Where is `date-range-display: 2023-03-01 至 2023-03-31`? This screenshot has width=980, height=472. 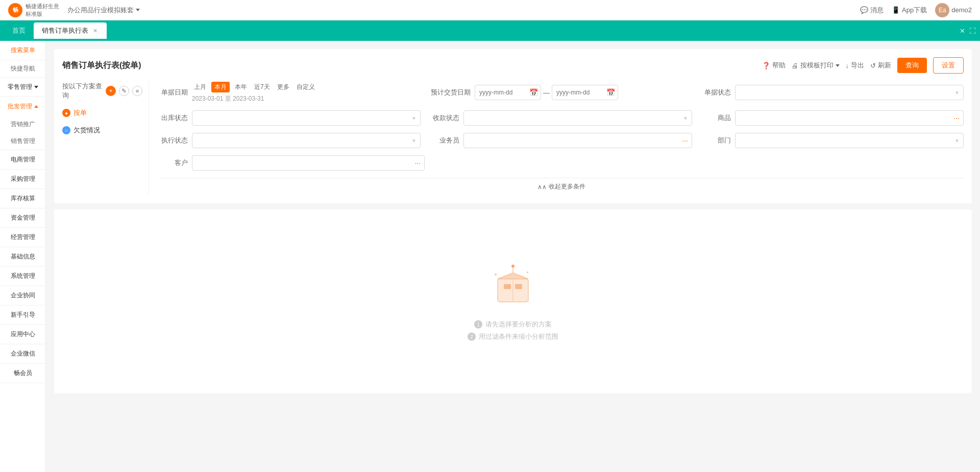 date-range-display: 2023-03-01 至 2023-03-31 is located at coordinates (306, 99).